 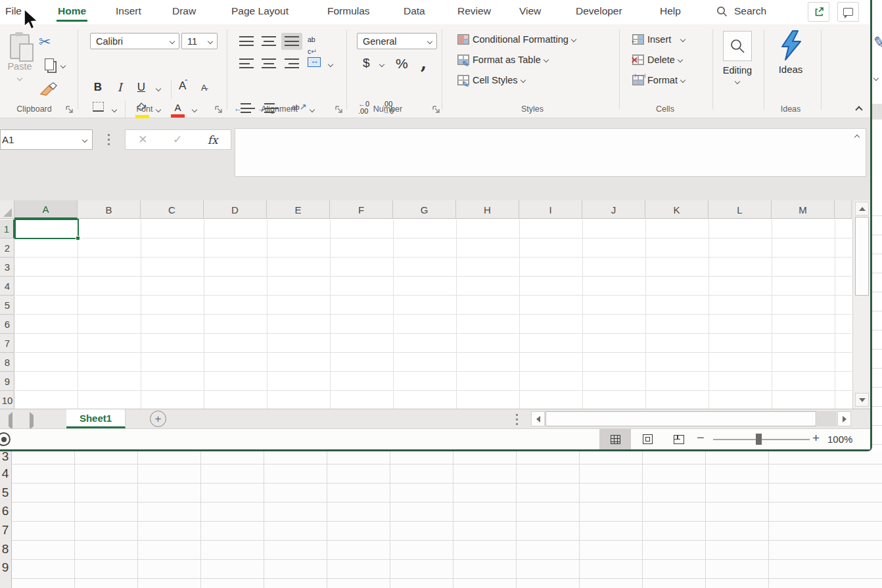 I want to click on column-header-I: I, so click(x=551, y=210).